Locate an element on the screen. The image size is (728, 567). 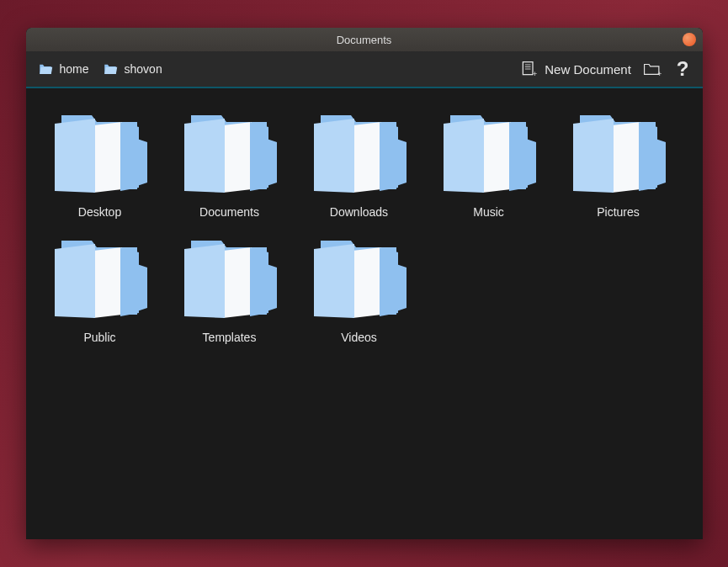
new-document-label: New Document is located at coordinates (587, 69).